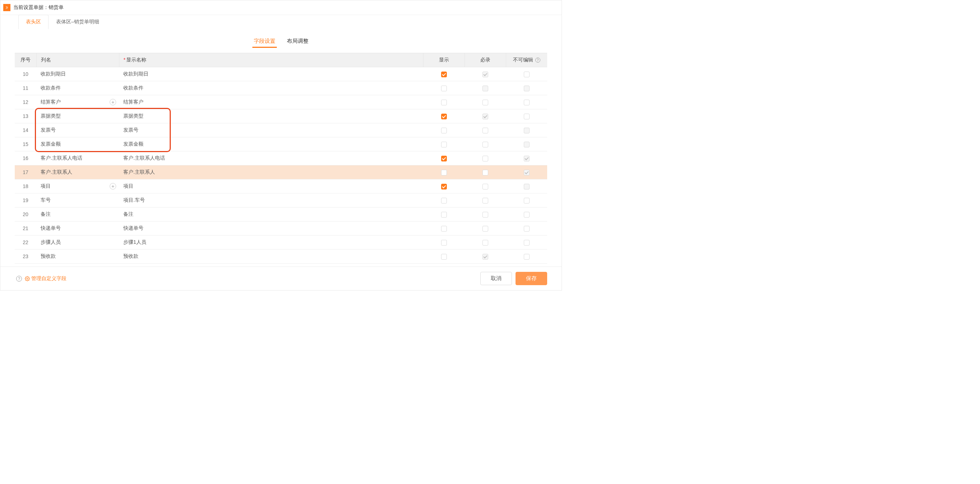 The image size is (980, 484). What do you see at coordinates (271, 102) in the screenshot?
I see `cell-display-name: 结算客户` at bounding box center [271, 102].